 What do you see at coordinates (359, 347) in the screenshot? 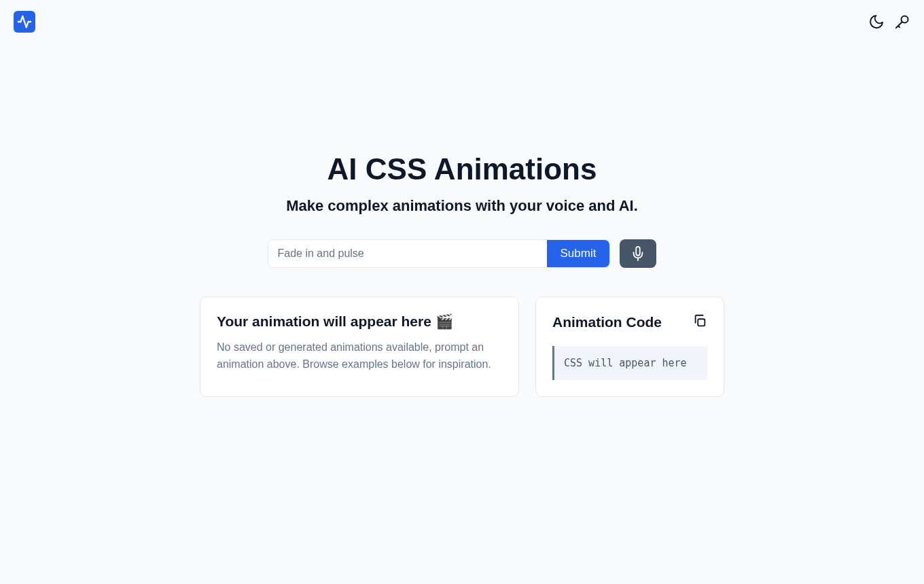
I see `animation-preview-card: Your animation will appear here 🎬 No sav…` at bounding box center [359, 347].